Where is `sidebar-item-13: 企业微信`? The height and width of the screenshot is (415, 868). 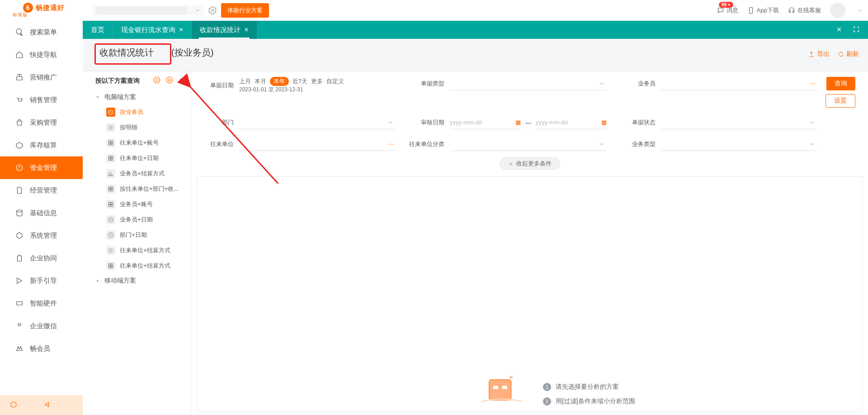 sidebar-item-13: 企业微信 is located at coordinates (42, 326).